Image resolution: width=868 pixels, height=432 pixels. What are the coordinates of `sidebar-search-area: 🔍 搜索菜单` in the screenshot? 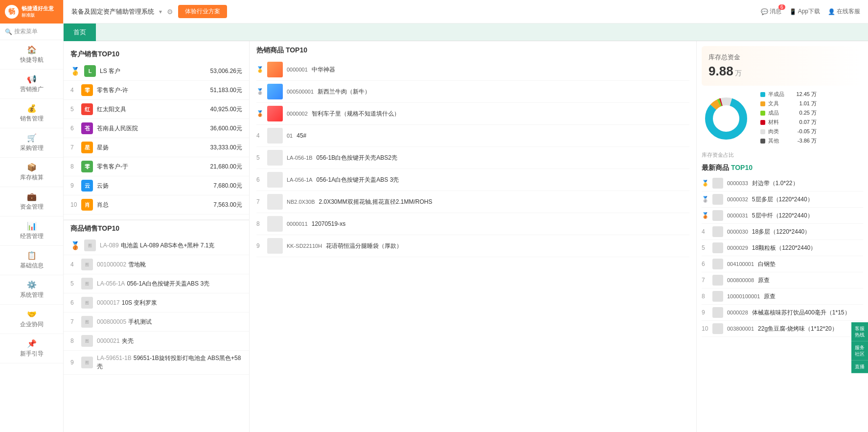 It's located at (31, 32).